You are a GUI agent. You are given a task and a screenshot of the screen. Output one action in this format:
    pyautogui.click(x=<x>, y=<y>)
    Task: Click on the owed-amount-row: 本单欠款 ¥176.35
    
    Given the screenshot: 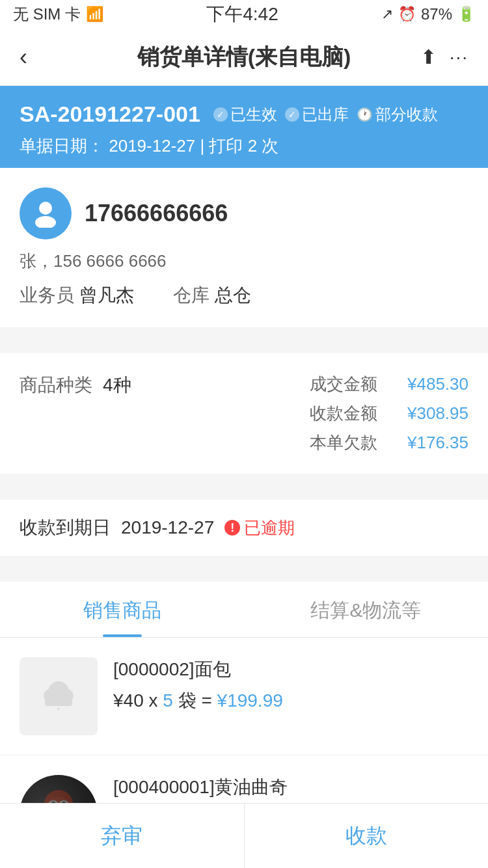 What is the action you would take?
    pyautogui.click(x=389, y=442)
    